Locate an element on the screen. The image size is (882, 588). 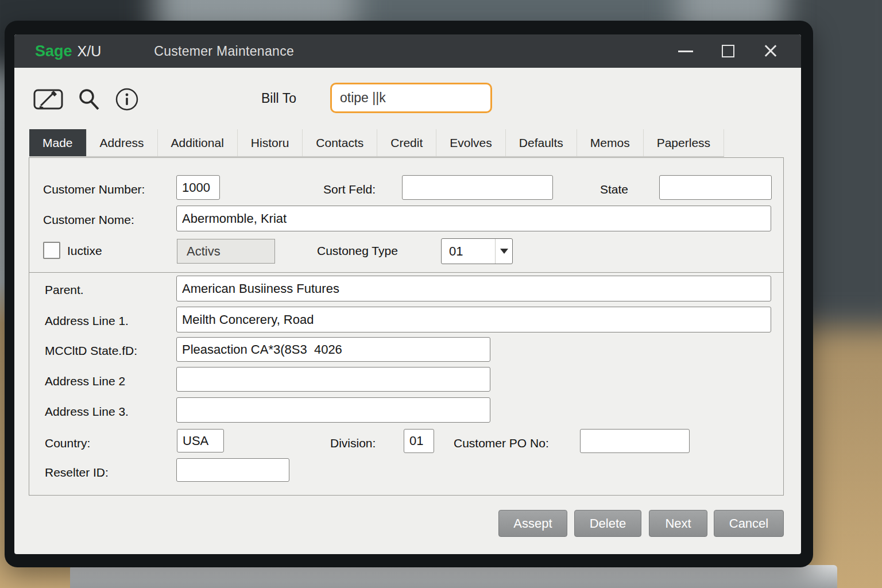
bill-to-label: Bill To is located at coordinates (279, 99).